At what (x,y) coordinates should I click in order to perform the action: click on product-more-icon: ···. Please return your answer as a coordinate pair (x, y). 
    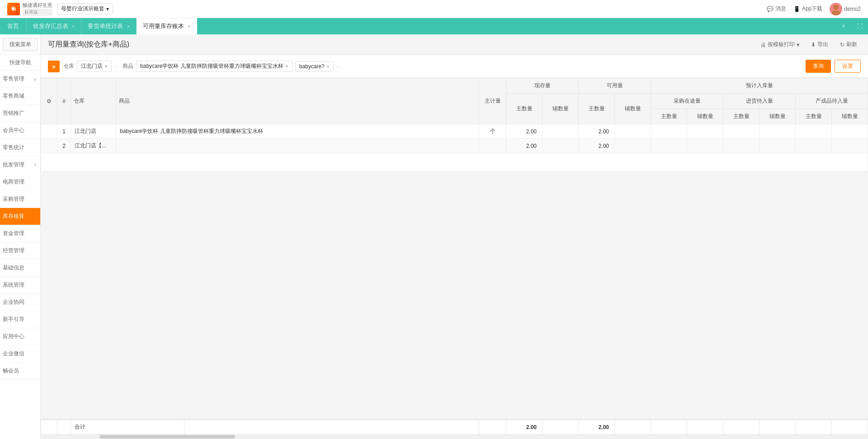
    Looking at the image, I should click on (339, 66).